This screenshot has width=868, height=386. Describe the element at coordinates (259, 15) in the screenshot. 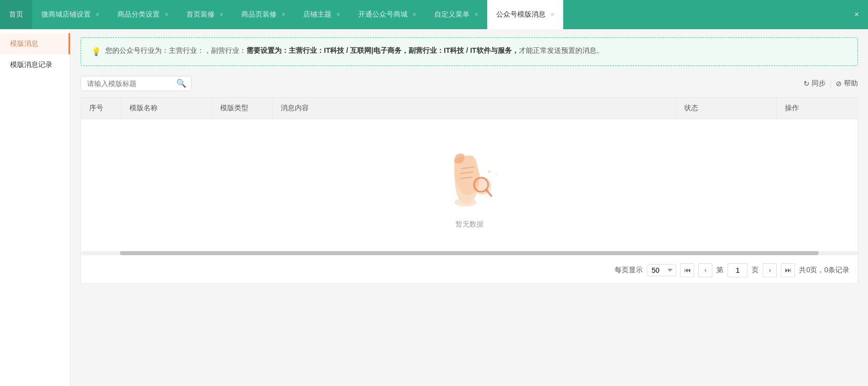

I see `nav-tab-product-decor-label: 商品页装修` at that location.